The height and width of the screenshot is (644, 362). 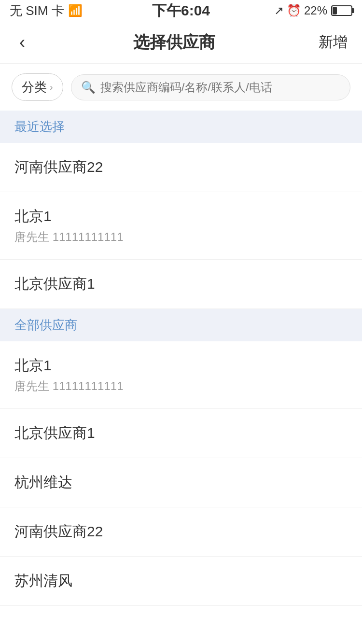 I want to click on category-button: 分类 ›, so click(x=38, y=87).